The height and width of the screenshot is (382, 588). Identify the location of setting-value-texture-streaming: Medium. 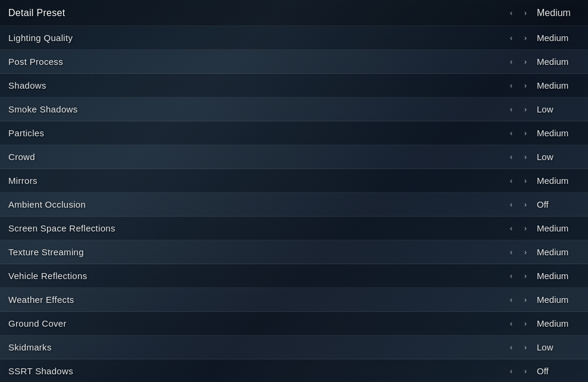
(558, 252).